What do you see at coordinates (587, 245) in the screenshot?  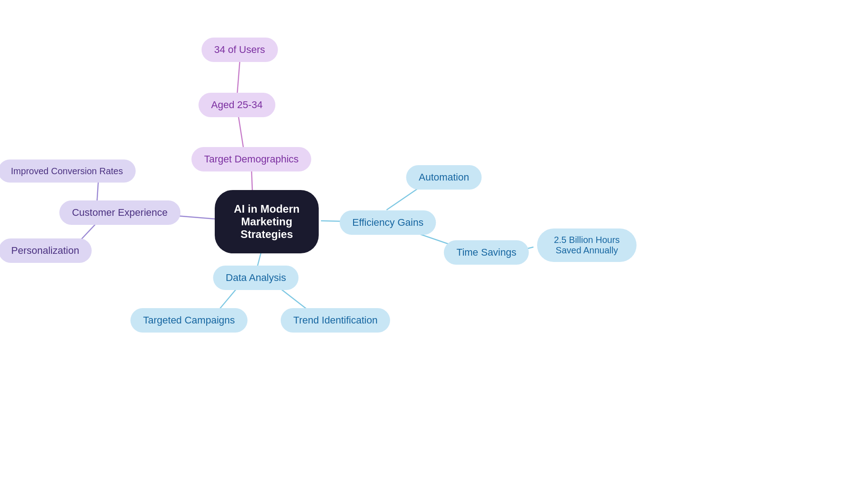 I see `node-2-5-billion-hours: 2.5 Billion Hours Saved Annually` at bounding box center [587, 245].